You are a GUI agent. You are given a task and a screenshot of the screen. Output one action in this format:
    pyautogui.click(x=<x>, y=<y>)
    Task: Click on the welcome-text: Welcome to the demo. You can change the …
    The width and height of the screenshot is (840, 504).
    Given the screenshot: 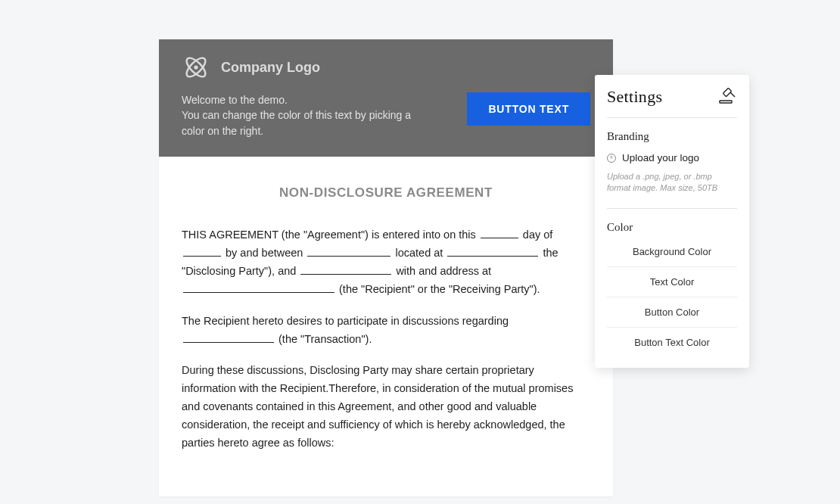 What is the action you would take?
    pyautogui.click(x=299, y=115)
    